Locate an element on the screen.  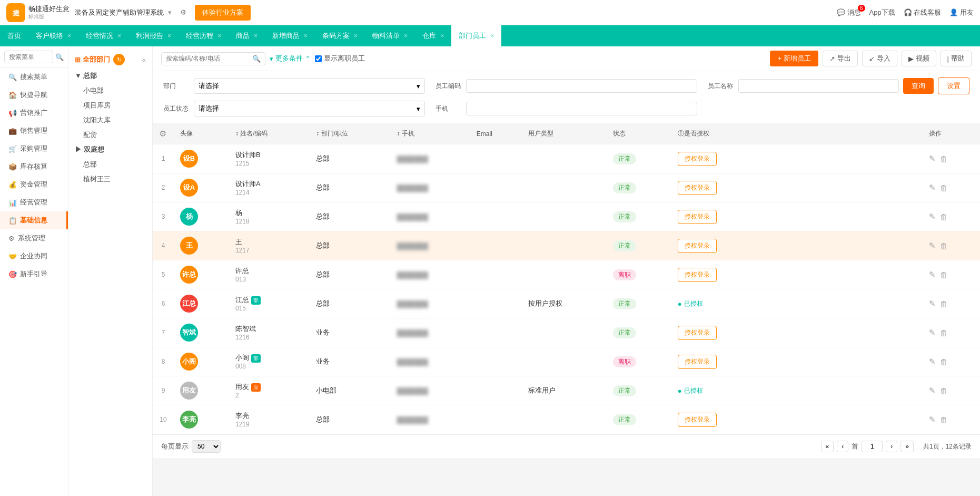
sidebar-search-icon: 🔍 is located at coordinates (60, 57).